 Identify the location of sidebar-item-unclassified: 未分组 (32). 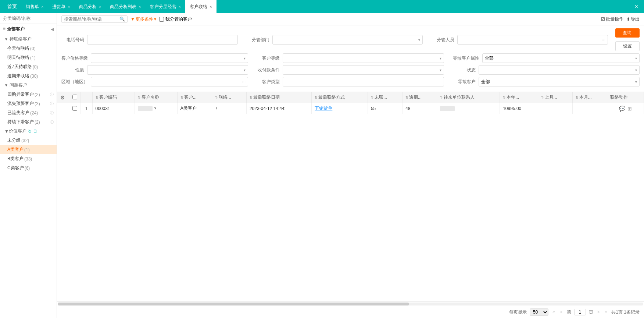
(28, 141).